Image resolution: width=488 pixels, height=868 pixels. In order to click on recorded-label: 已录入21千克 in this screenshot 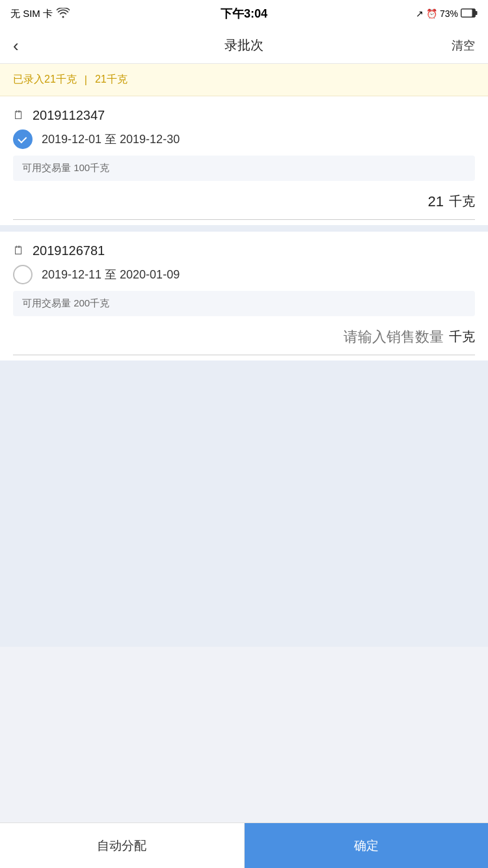, I will do `click(45, 79)`.